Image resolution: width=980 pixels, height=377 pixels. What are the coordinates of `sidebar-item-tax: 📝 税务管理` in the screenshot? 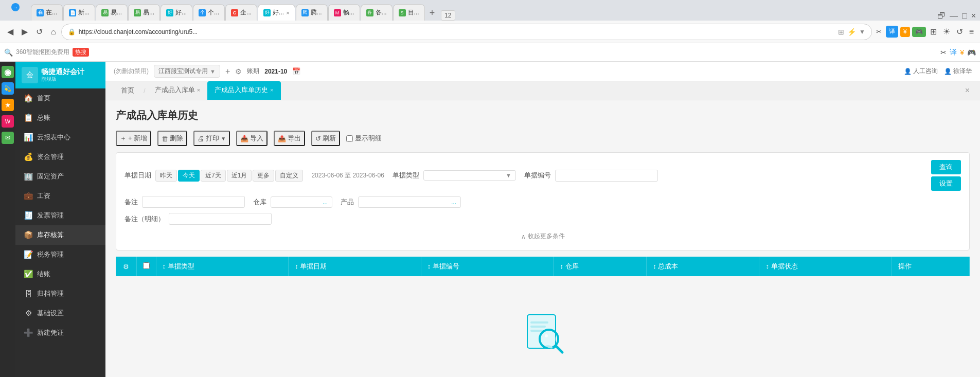 It's located at (61, 255).